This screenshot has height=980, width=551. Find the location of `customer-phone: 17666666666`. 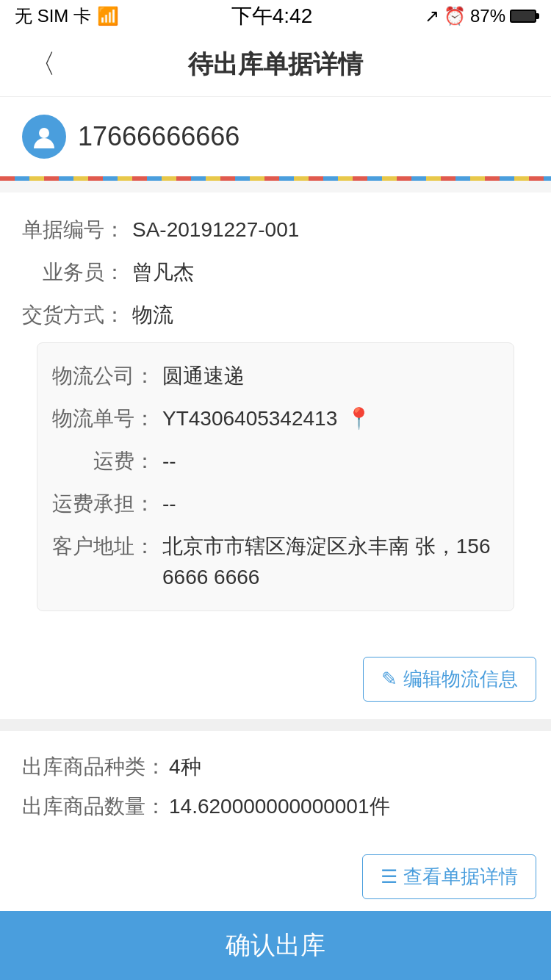

customer-phone: 17666666666 is located at coordinates (159, 137).